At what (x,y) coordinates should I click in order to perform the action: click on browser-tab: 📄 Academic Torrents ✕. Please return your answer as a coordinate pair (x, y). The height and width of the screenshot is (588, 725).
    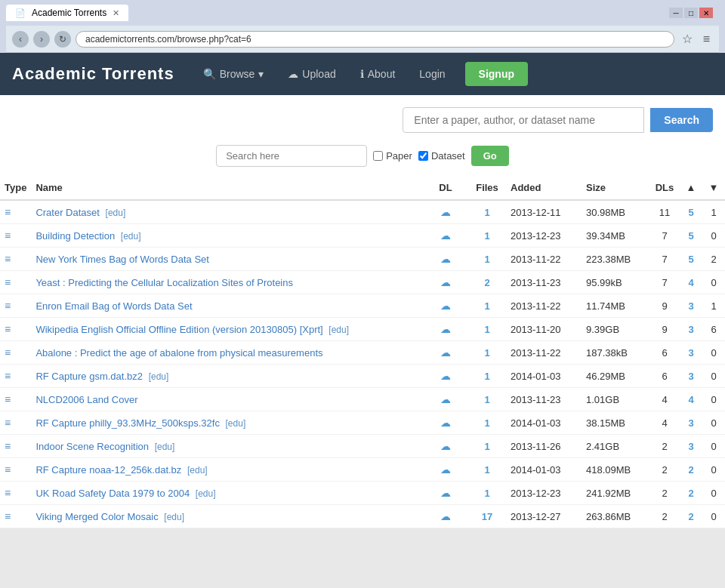
    Looking at the image, I should click on (67, 13).